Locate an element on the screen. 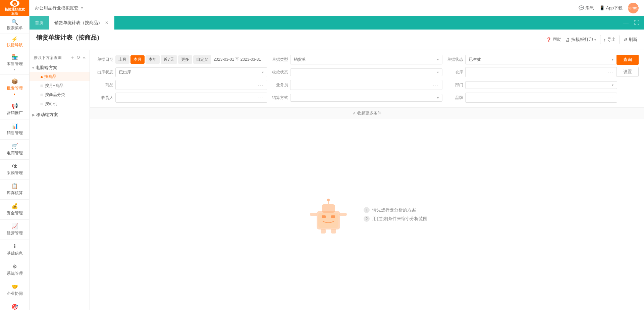 This screenshot has height=310, width=644. left-panel: 按以下方案查询 ＋ ⟳ « ▾ 电脑端方案 ● 按商品 is located at coordinates (60, 180).